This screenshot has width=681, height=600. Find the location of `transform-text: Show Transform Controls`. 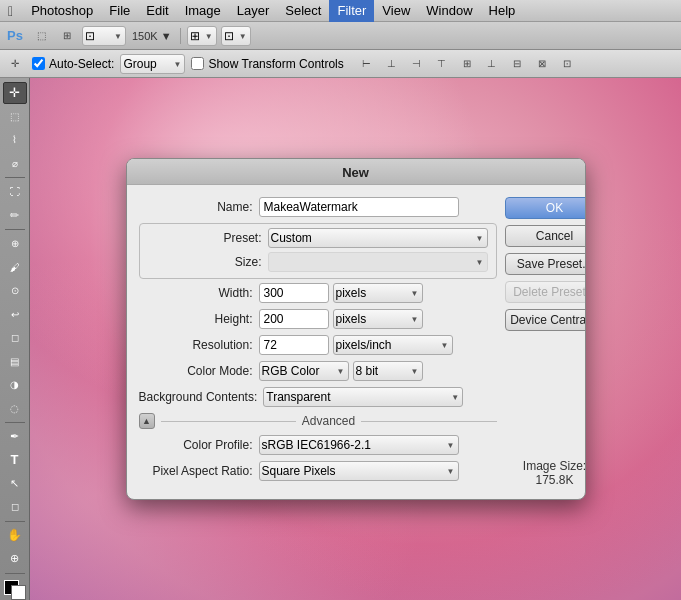

transform-text: Show Transform Controls is located at coordinates (276, 64).